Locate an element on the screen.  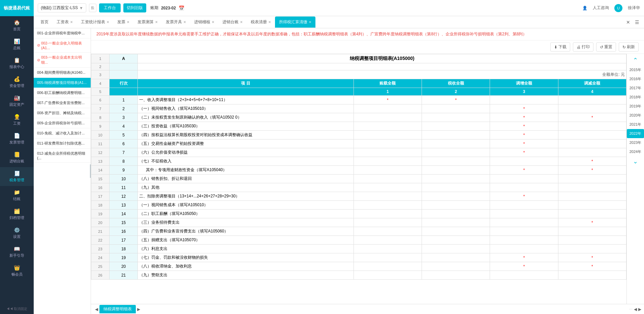
bottom-tab-active: 纳税调整明细表 is located at coordinates (118, 309).